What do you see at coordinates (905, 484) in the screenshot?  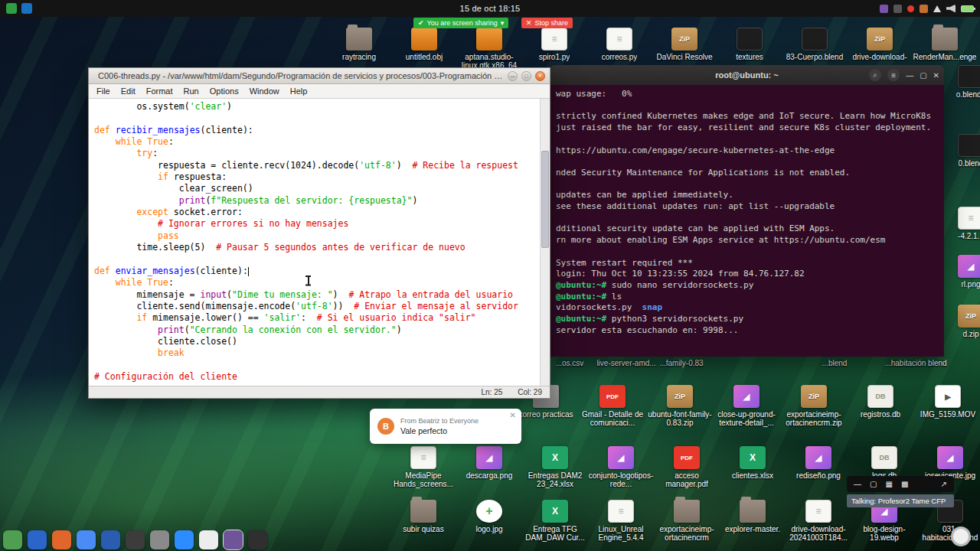 I see `meeting-control-icon-4: ▩` at bounding box center [905, 484].